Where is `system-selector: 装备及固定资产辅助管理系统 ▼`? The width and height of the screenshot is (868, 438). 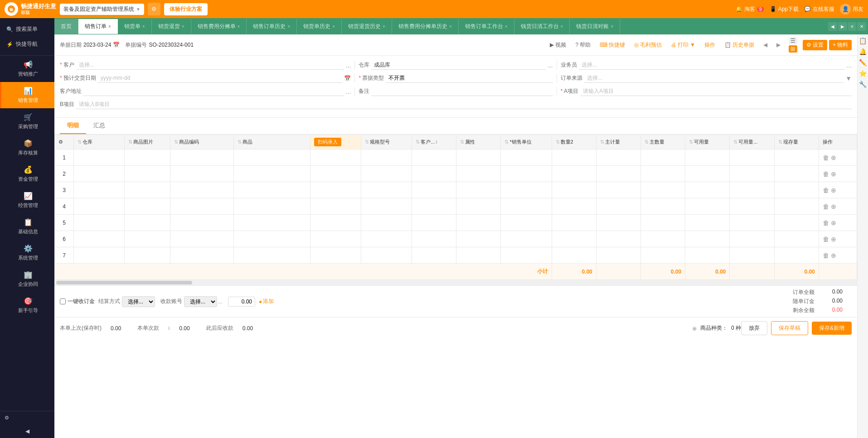
system-selector: 装备及固定资产辅助管理系统 ▼ is located at coordinates (102, 9).